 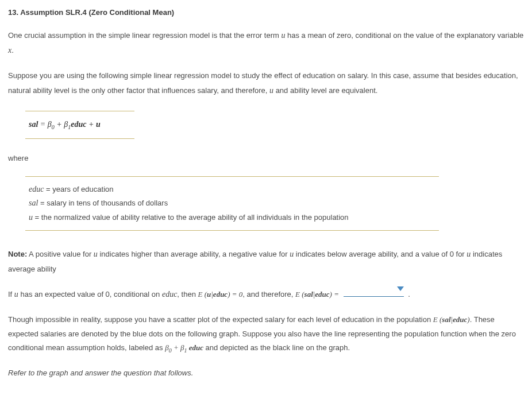 I want to click on answer-dropdown, so click(x=373, y=292).